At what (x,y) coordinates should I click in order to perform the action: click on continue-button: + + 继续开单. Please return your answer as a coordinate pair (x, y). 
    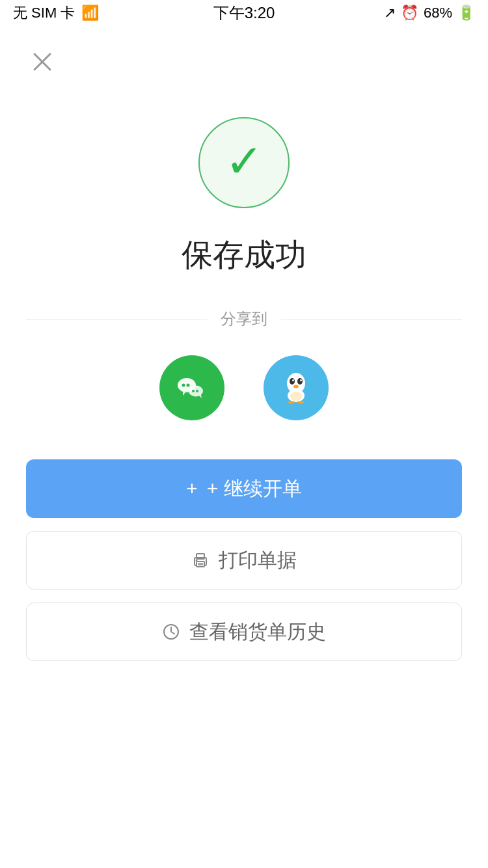
    Looking at the image, I should click on (244, 489).